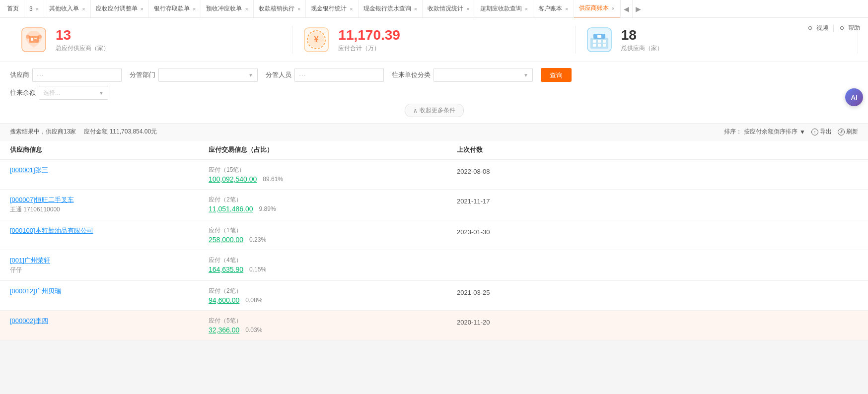 This screenshot has width=868, height=394. What do you see at coordinates (434, 110) in the screenshot?
I see `collapse-button: ∧ 收起更多条件` at bounding box center [434, 110].